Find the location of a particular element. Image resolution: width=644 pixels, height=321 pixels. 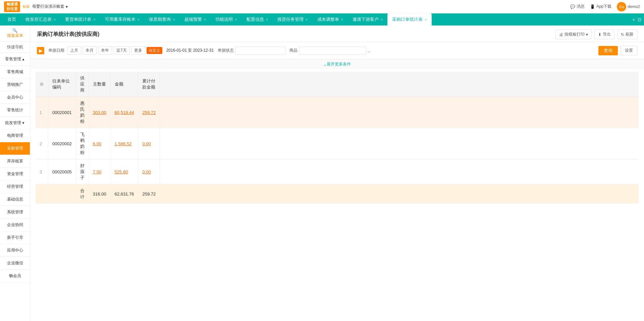

tf-amount: 62,631.76 is located at coordinates (124, 194).